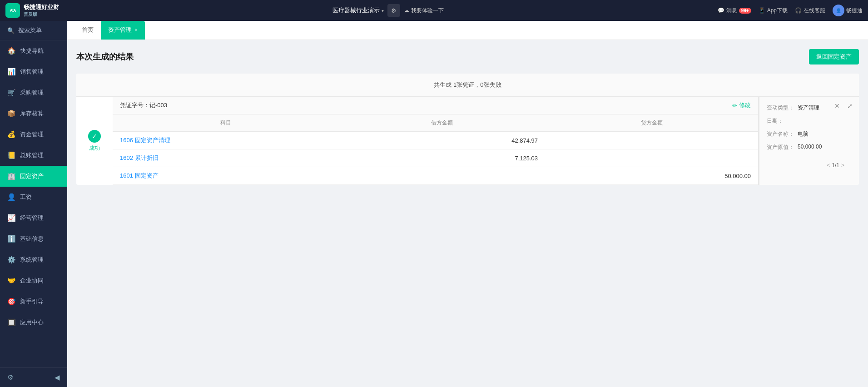 Image resolution: width=868 pixels, height=387 pixels. Describe the element at coordinates (435, 150) in the screenshot. I see `voucher-table: 科目 借方金额 贷方金额 1606 固定资产清` at that location.